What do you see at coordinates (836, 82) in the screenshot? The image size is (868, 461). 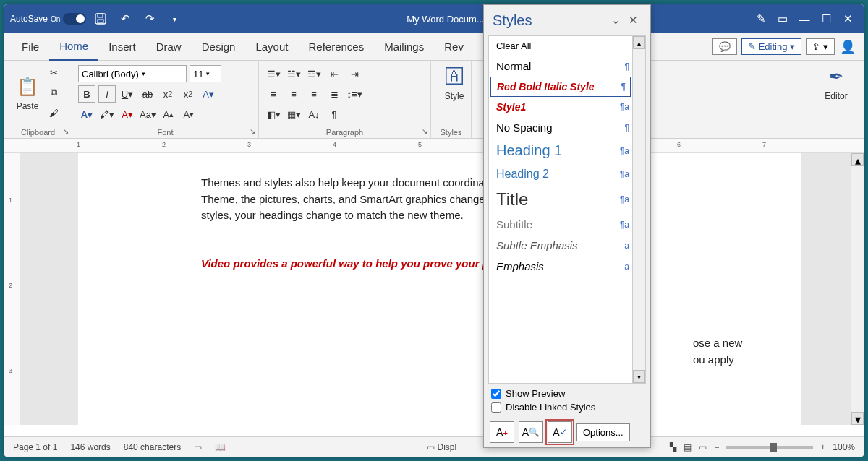 I see `editor-button: ✒ Editor` at bounding box center [836, 82].